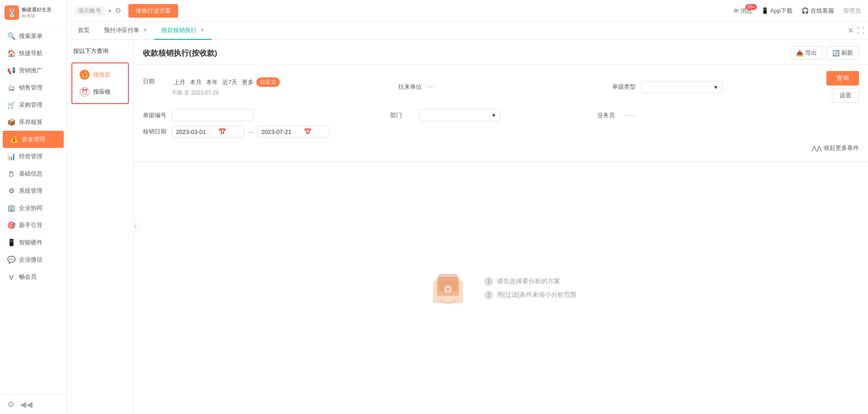 The height and width of the screenshot is (414, 868). What do you see at coordinates (33, 208) in the screenshot?
I see `sidebar-item-enterprise: 🏢 企业协同` at bounding box center [33, 208].